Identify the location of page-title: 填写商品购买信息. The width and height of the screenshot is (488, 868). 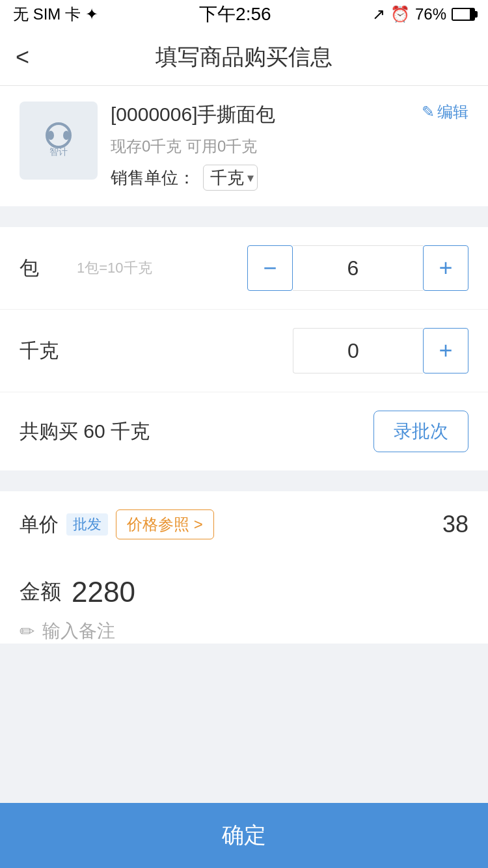
(244, 57).